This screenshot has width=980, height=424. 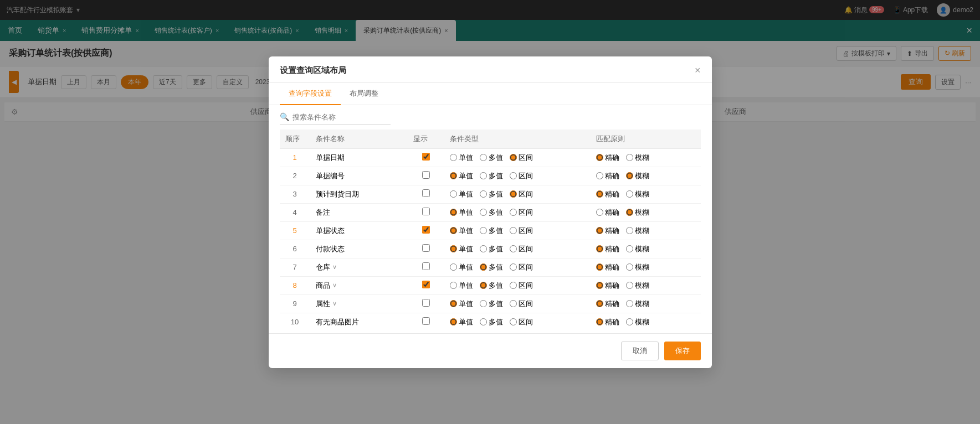 I want to click on modal-close-btn: ×, so click(x=698, y=70).